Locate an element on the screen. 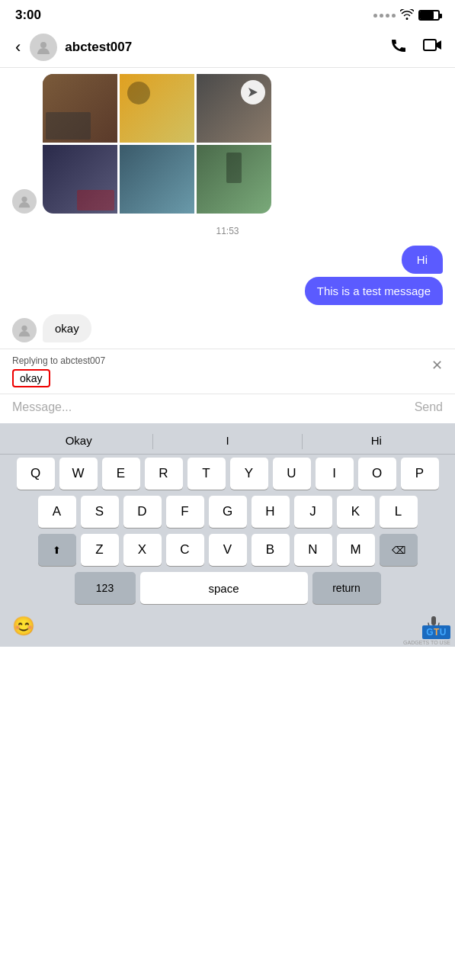 The height and width of the screenshot is (980, 455). call-icon is located at coordinates (399, 47).